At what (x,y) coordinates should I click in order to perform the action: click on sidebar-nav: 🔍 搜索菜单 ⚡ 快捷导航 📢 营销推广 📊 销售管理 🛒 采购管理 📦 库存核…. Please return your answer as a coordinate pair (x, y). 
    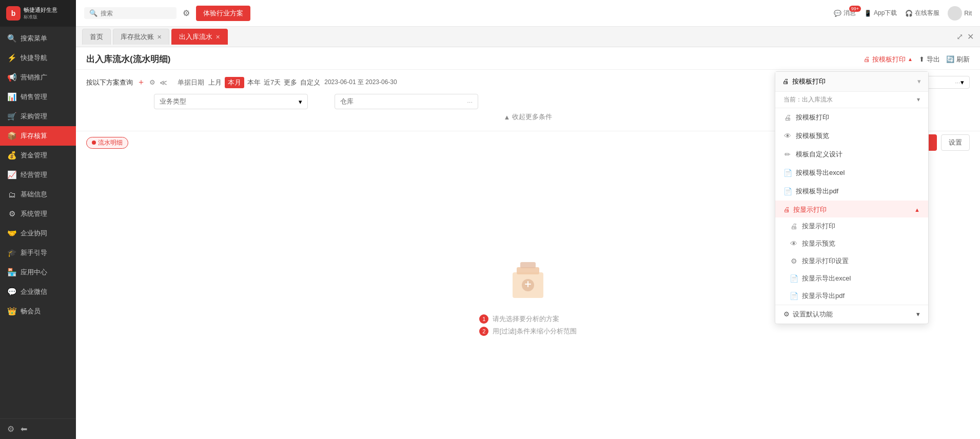
    Looking at the image, I should click on (38, 223).